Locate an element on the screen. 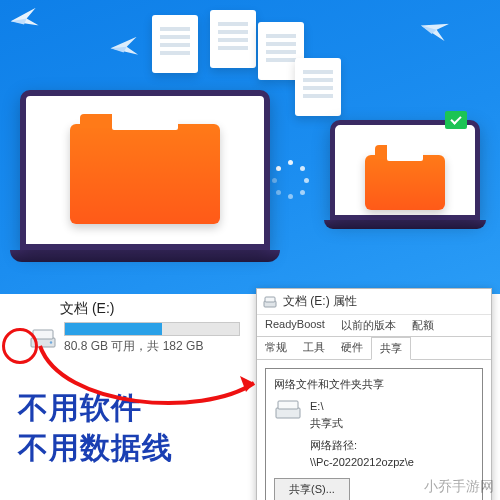 This screenshot has height=500, width=500. storage-bar is located at coordinates (152, 329).